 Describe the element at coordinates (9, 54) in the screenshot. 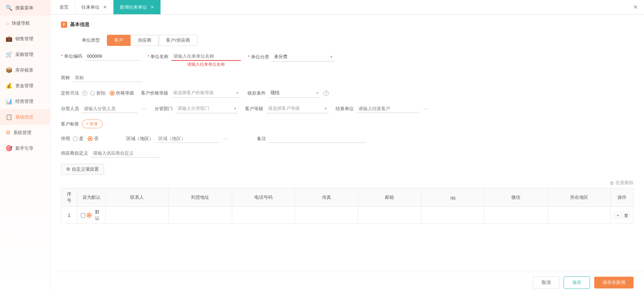

I see `purchase-icon: 🛒` at that location.